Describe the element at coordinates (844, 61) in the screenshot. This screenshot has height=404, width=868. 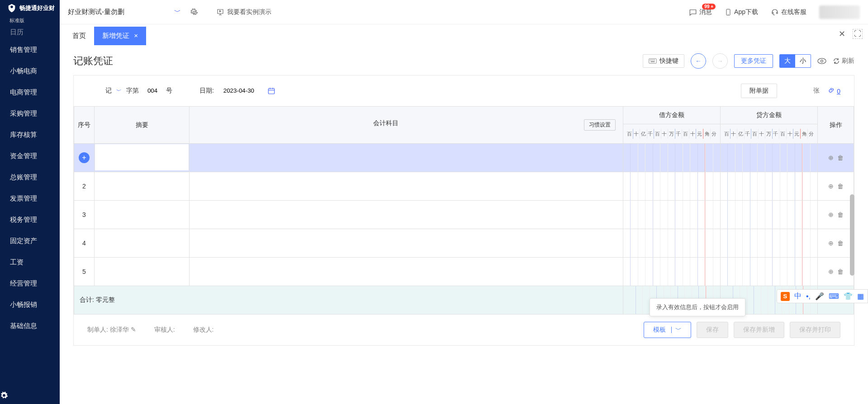
I see `refresh-button: 刷新` at that location.